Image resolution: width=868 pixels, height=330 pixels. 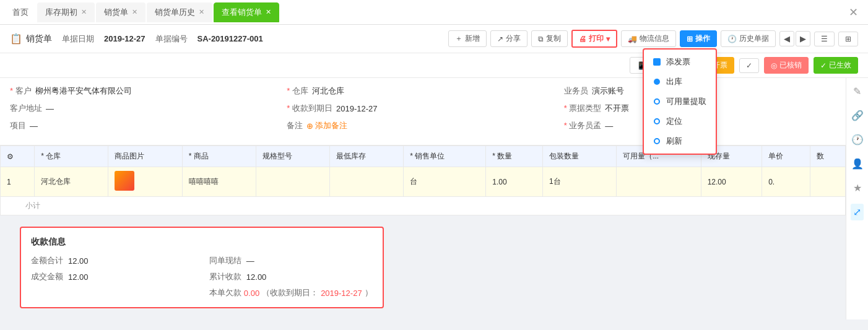 What do you see at coordinates (594, 38) in the screenshot?
I see `print-button: 🖨 打印 ▾` at bounding box center [594, 38].